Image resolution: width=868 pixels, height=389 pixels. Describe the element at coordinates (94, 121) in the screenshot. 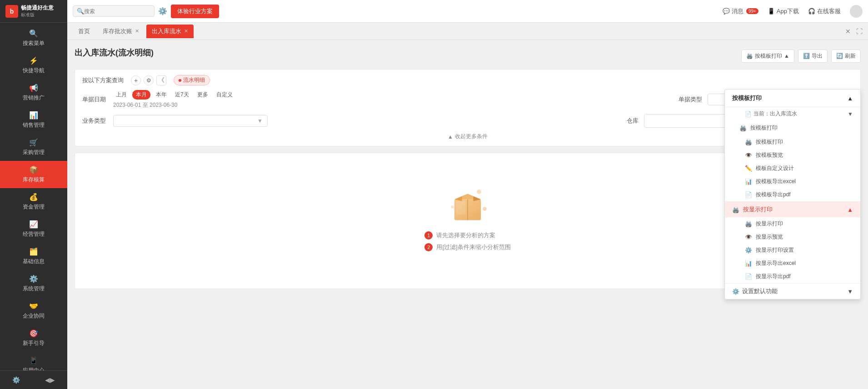

I see `business-type-label: 业务类型` at that location.